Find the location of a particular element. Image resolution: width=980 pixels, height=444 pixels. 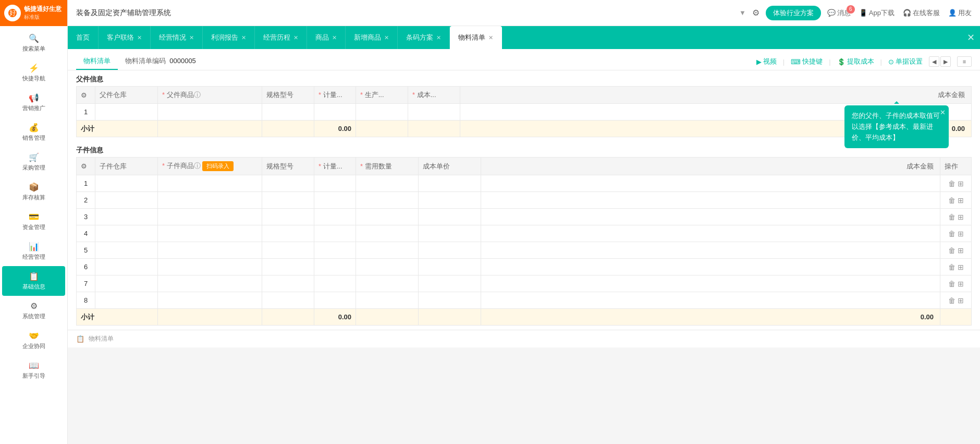

app-download: 📱 App下载 is located at coordinates (877, 13).